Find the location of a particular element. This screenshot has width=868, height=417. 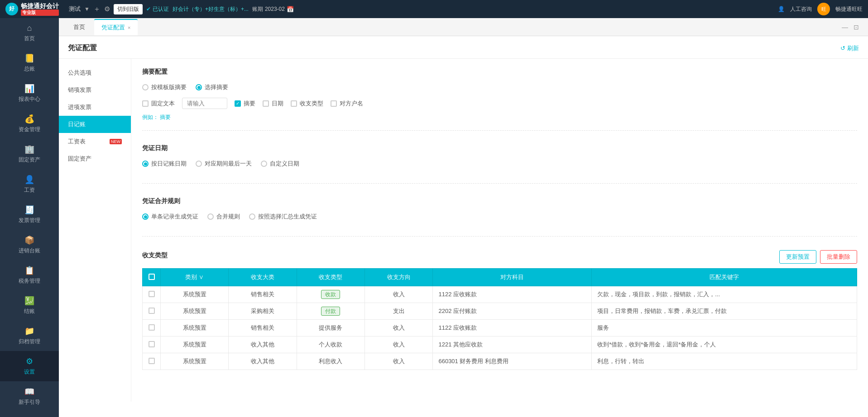

select-all-checkbox is located at coordinates (152, 277).